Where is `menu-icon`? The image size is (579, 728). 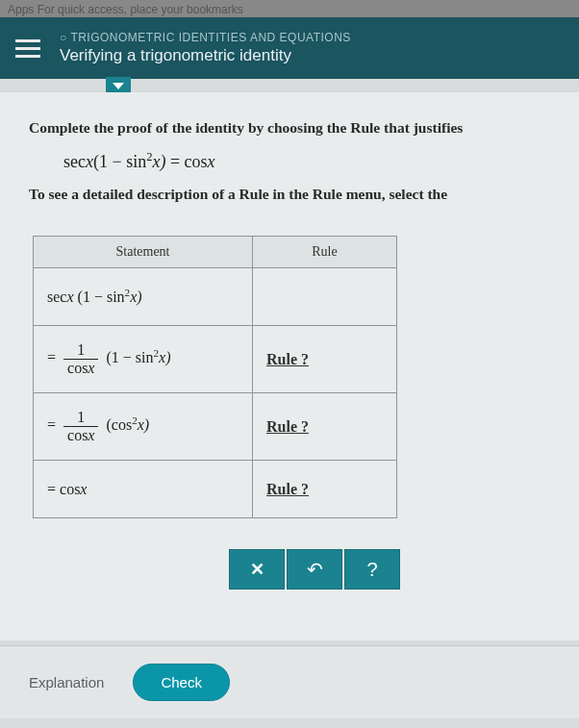
menu-icon is located at coordinates (28, 48).